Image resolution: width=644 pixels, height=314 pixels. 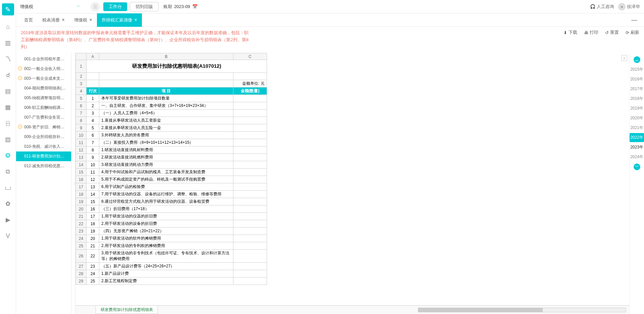 What do you see at coordinates (637, 79) in the screenshot?
I see `year-option: 2016年` at bounding box center [637, 79].